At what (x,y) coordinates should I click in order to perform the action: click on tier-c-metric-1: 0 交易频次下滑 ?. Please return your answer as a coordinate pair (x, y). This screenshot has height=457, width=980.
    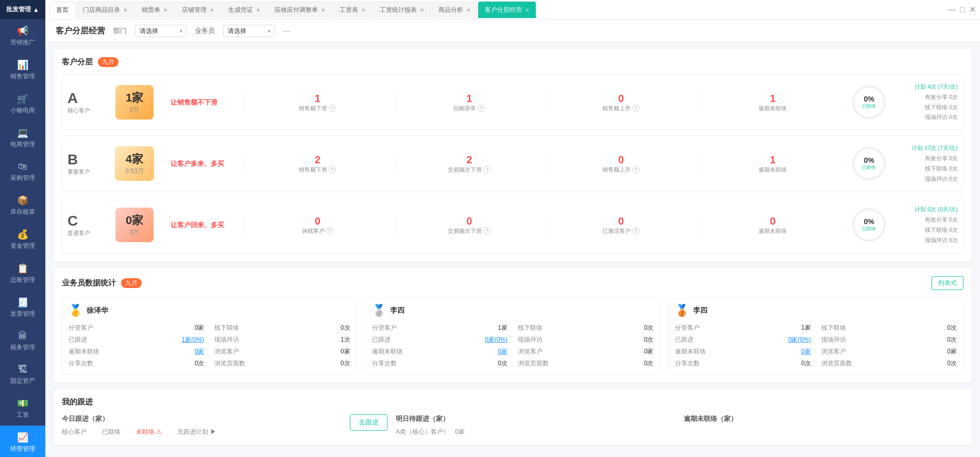
    Looking at the image, I should click on (469, 225).